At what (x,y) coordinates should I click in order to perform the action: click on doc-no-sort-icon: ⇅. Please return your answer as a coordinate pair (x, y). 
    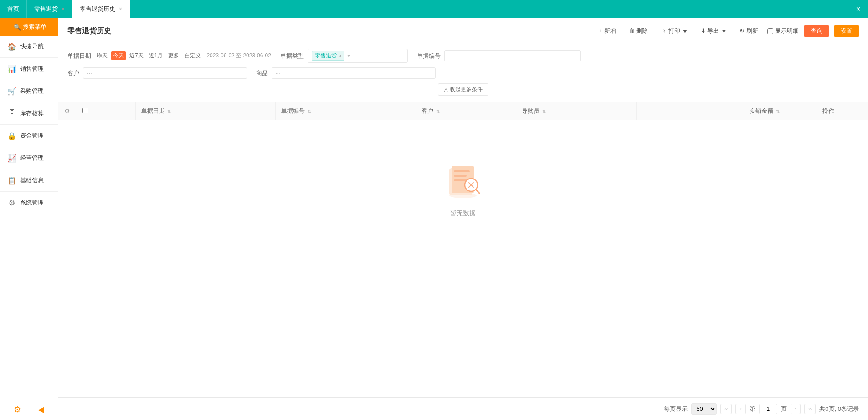
    Looking at the image, I should click on (309, 111).